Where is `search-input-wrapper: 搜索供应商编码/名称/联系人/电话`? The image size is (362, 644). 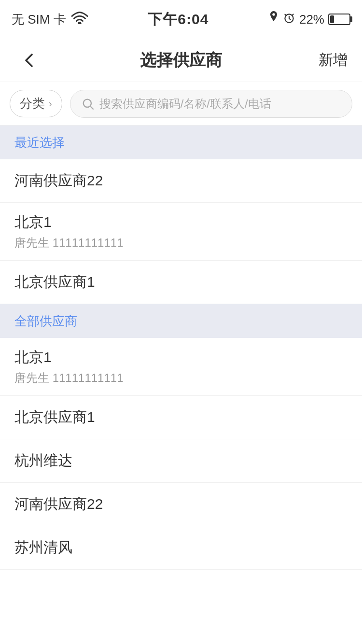
search-input-wrapper: 搜索供应商编码/名称/联系人/电话 is located at coordinates (211, 104).